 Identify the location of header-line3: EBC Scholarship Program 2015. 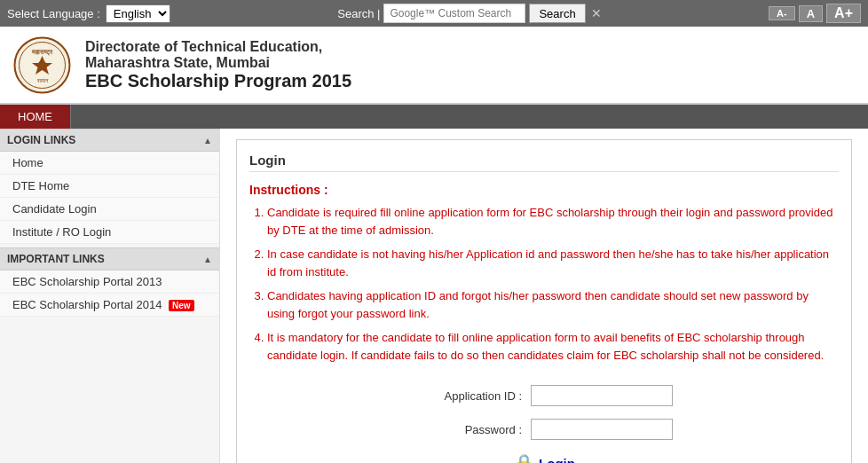
(218, 82).